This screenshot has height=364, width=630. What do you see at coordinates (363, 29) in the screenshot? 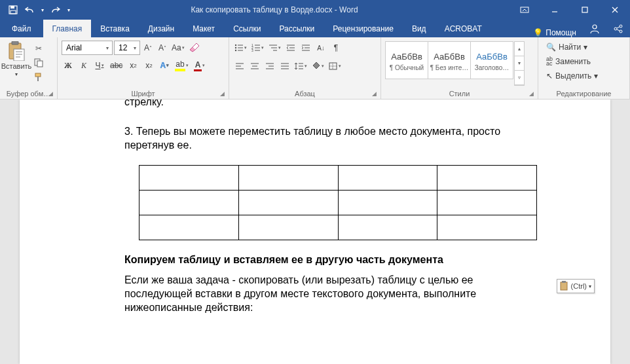
I see `tab-review: Рецензирование` at bounding box center [363, 29].